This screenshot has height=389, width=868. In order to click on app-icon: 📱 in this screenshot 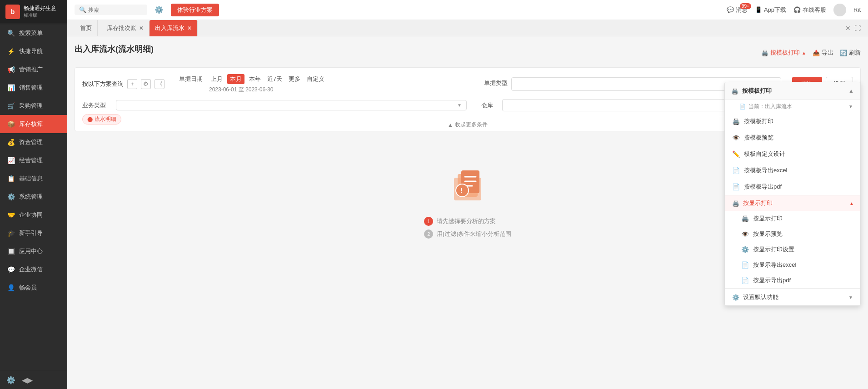, I will do `click(758, 10)`.